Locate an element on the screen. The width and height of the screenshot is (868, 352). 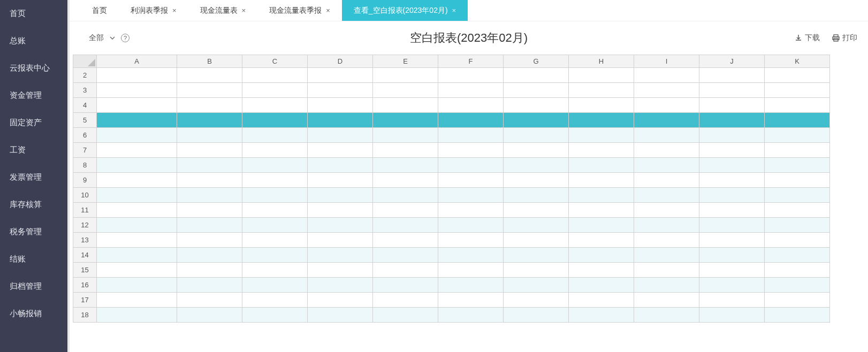
cell-F16 is located at coordinates (471, 285).